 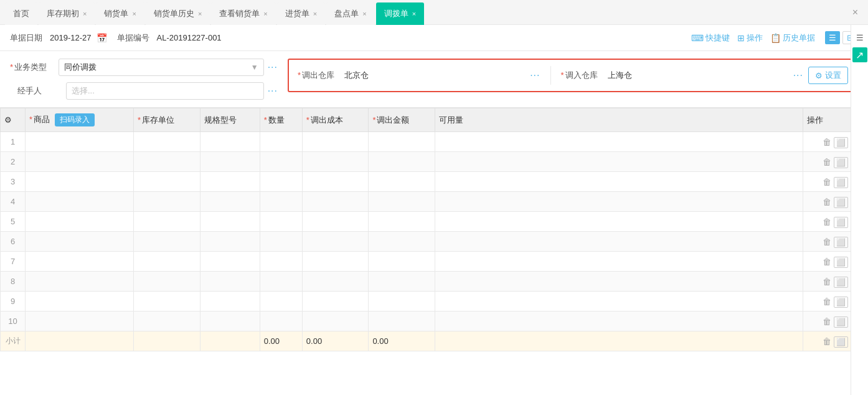 I want to click on tab-view-sales: 查看销货单 ×, so click(x=243, y=14).